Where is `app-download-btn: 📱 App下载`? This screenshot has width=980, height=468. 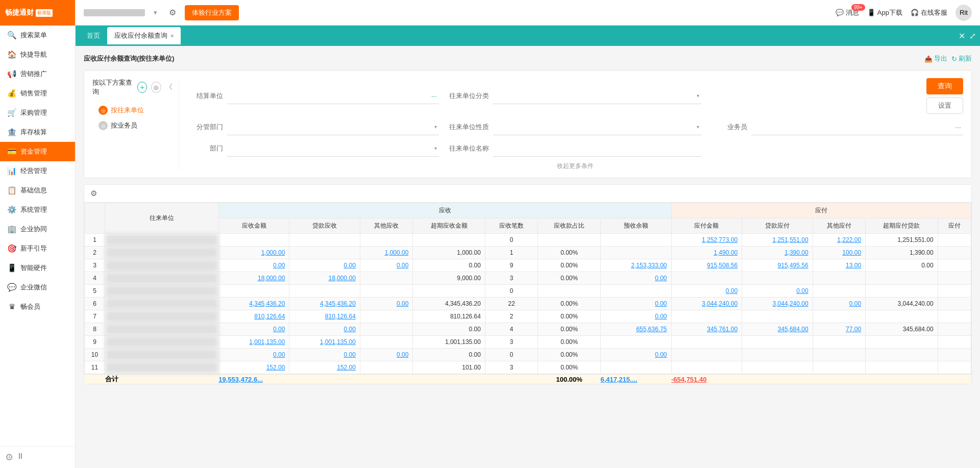 app-download-btn: 📱 App下载 is located at coordinates (885, 13).